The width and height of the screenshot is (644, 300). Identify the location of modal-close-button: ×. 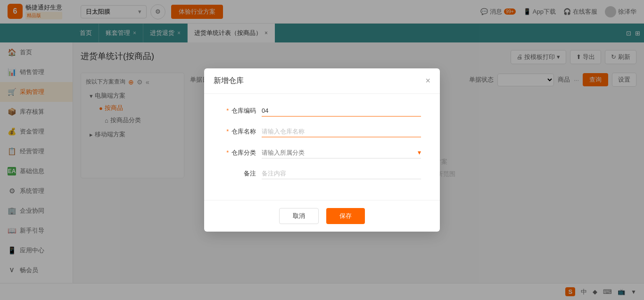
(428, 81).